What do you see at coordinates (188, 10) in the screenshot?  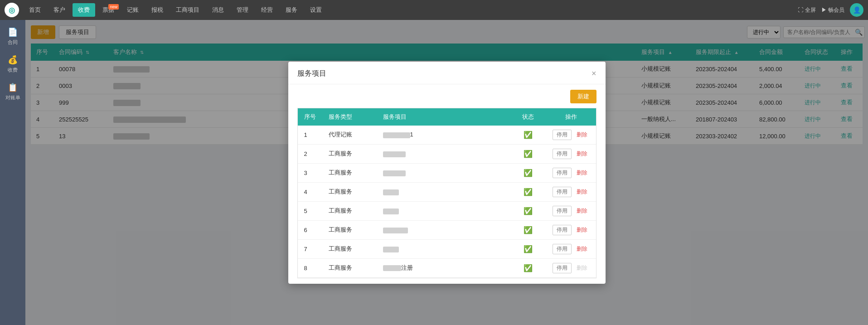 I see `nav-business: 工商项目` at bounding box center [188, 10].